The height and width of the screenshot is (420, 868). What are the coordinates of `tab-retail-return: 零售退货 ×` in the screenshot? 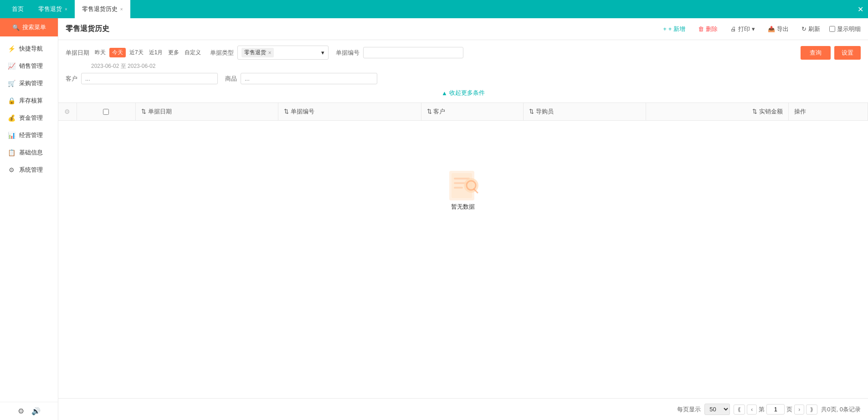 It's located at (53, 9).